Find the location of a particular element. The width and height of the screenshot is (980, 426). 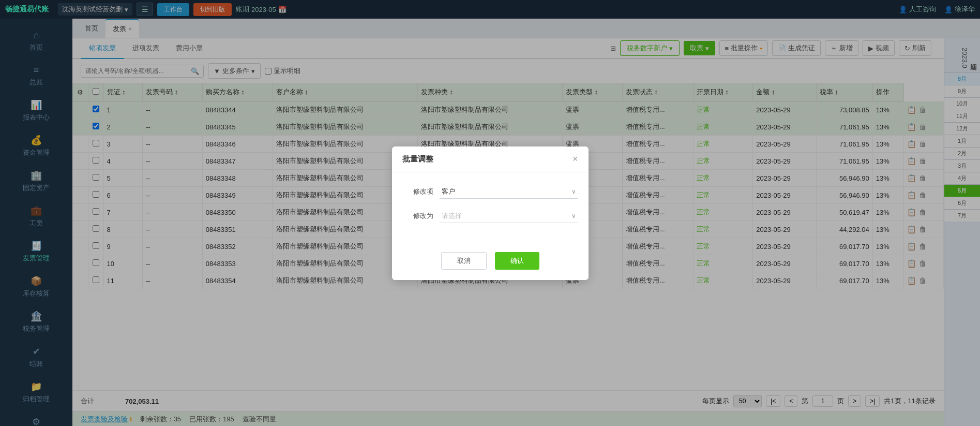

modify-field-value: 客户 is located at coordinates (448, 192).